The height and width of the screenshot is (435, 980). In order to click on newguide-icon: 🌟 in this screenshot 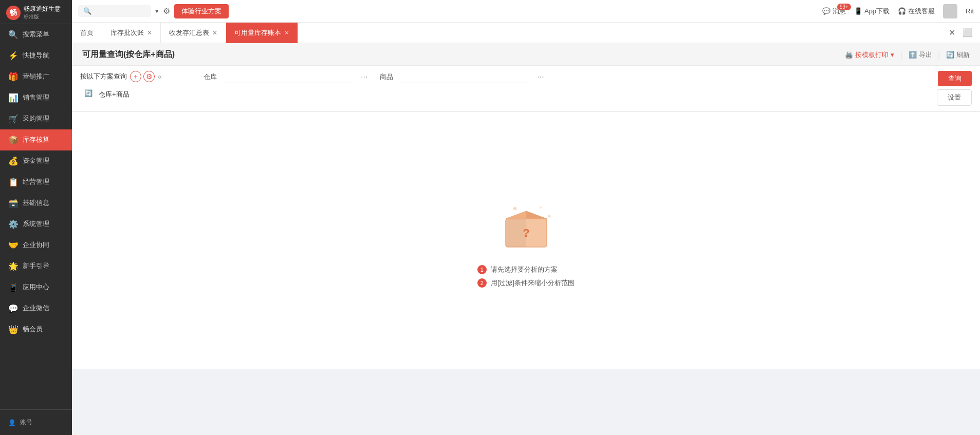, I will do `click(13, 266)`.